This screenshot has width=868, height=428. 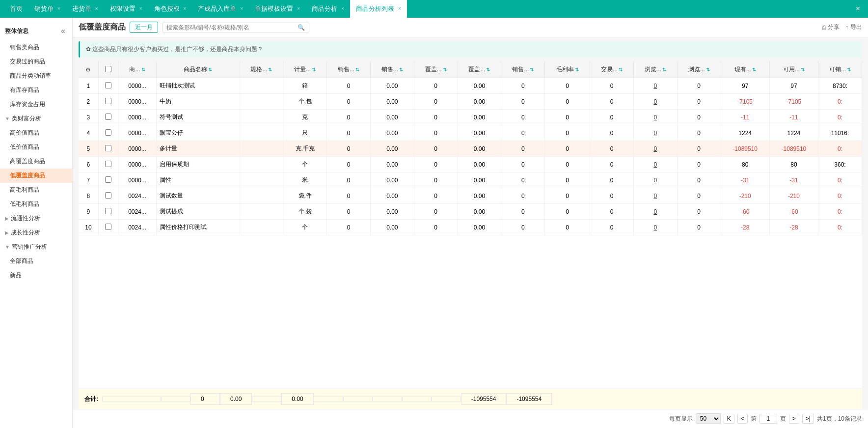 What do you see at coordinates (7, 218) in the screenshot?
I see `chevron-right-icon: ▶` at bounding box center [7, 218].